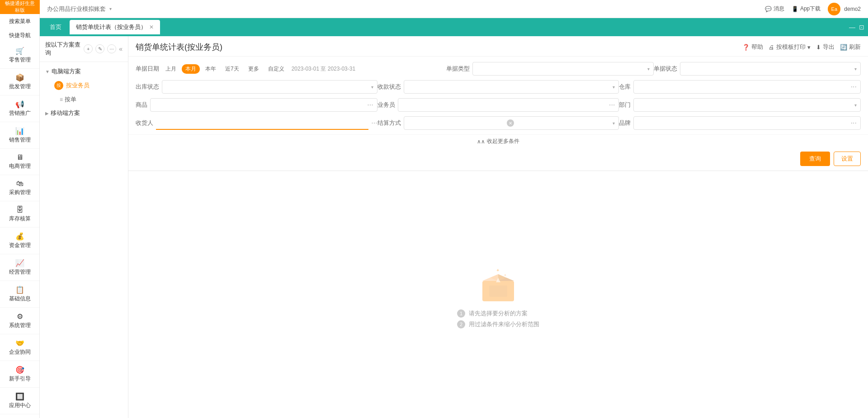 The image size is (868, 418). What do you see at coordinates (855, 105) in the screenshot?
I see `dept-arrow: ▾` at bounding box center [855, 105].